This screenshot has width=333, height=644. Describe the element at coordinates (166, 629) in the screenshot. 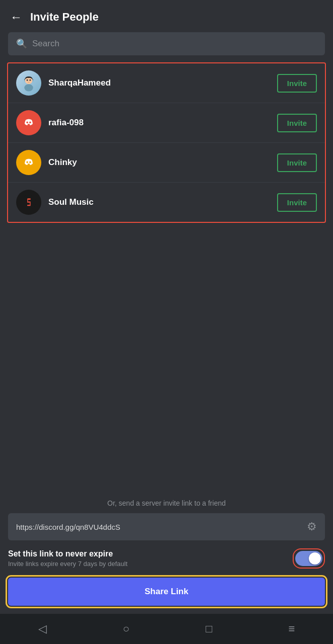

I see `navigation-bar: ◁ ○ □ ≡` at that location.